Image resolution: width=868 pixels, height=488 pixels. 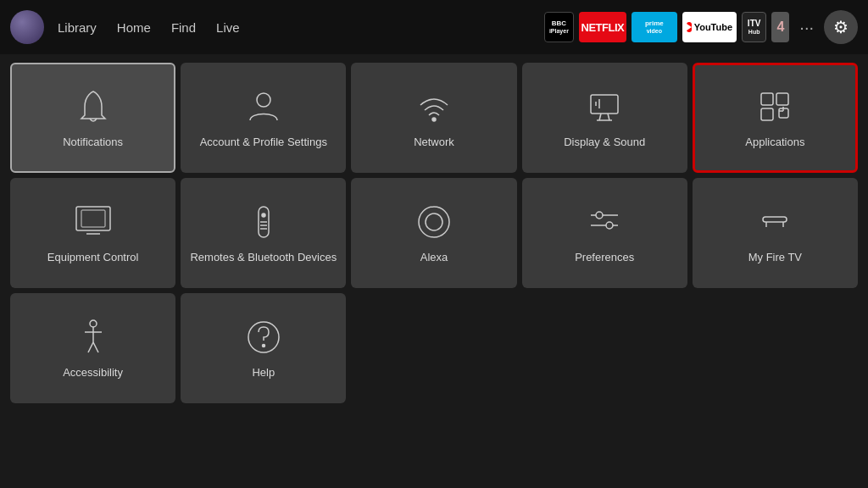 I want to click on remotes-bluetooth-label: Remotes & Bluetooth Devices, so click(x=263, y=258).